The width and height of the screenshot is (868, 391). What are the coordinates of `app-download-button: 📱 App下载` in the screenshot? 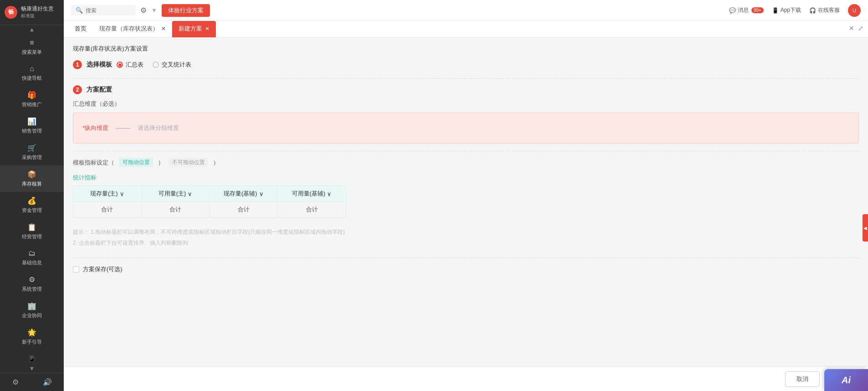 It's located at (786, 10).